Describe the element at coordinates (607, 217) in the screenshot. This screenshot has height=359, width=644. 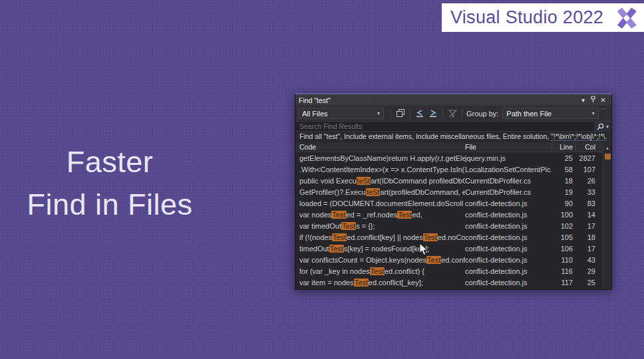
I see `vertical-scrollbar: ▲` at that location.